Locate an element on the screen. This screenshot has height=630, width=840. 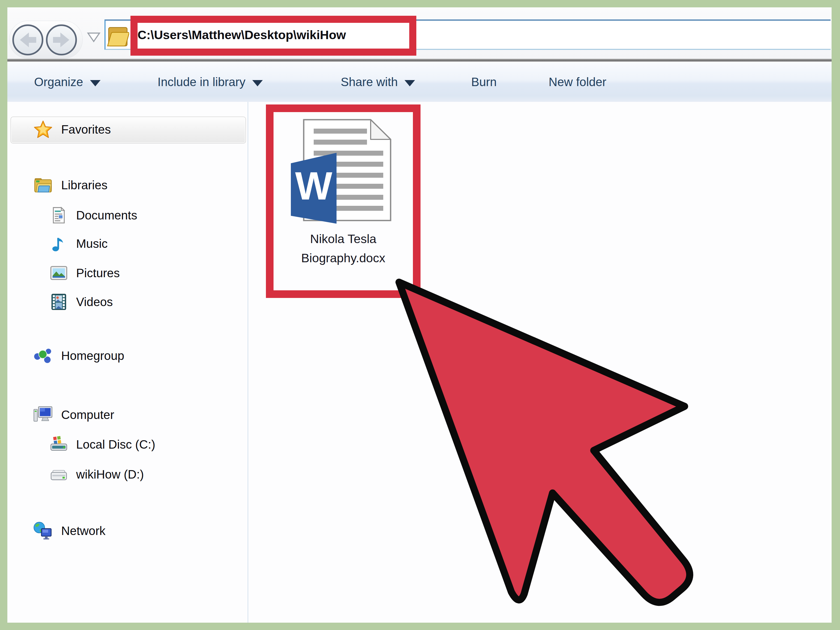
sidebar-item-libraries: Libraries is located at coordinates (71, 185).